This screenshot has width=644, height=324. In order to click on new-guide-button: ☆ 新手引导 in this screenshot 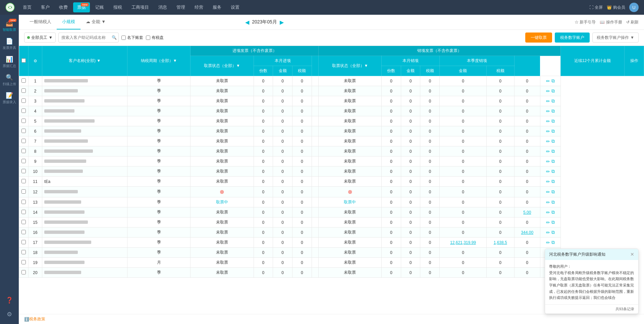, I will do `click(585, 22)`.